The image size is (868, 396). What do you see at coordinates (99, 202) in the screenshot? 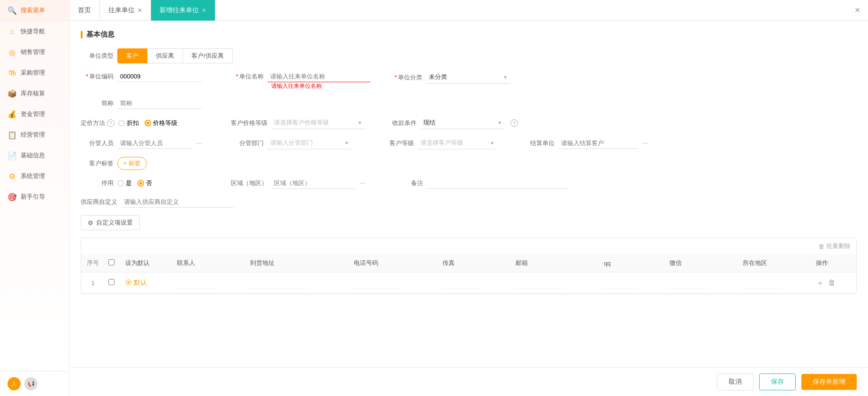
I see `supplier-custom-label: 供应商自定义` at bounding box center [99, 202].